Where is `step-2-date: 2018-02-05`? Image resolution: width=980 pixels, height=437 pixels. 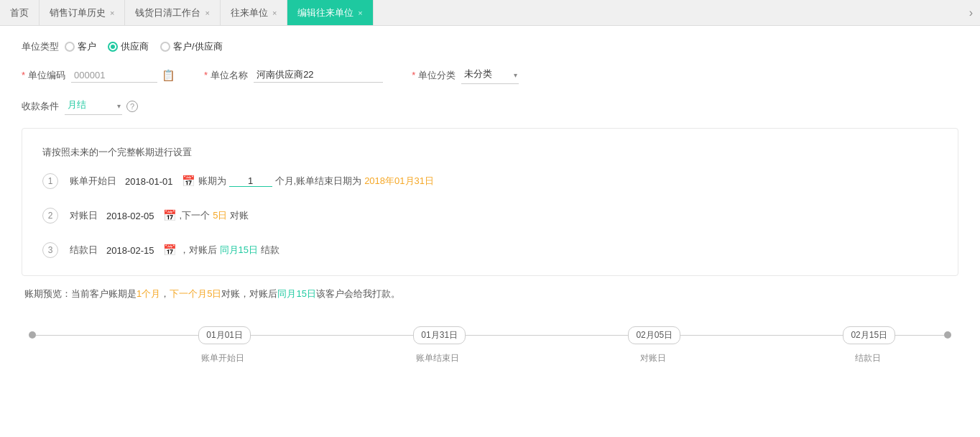 step-2-date: 2018-02-05 is located at coordinates (131, 216).